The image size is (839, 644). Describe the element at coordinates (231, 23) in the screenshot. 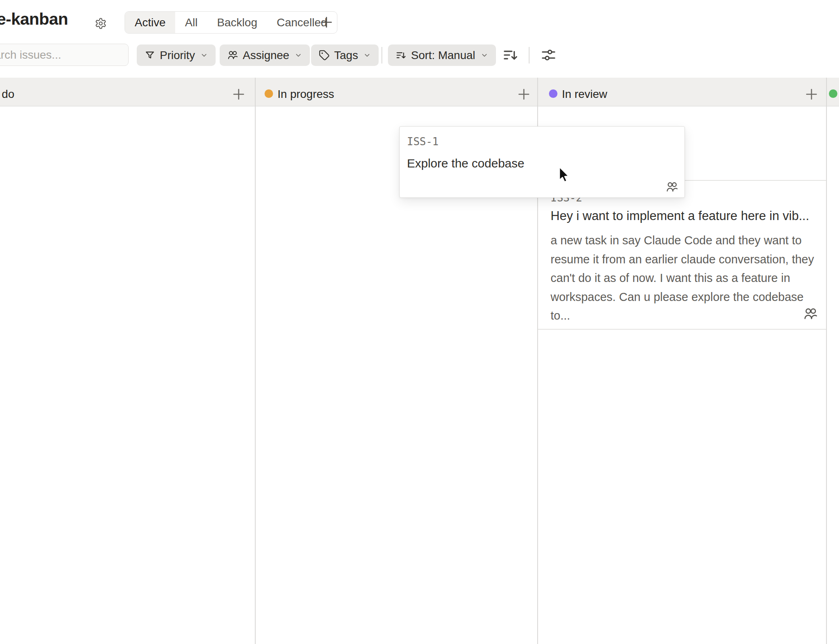

I see `view-tabs: Active All Backlog Cancelled` at that location.